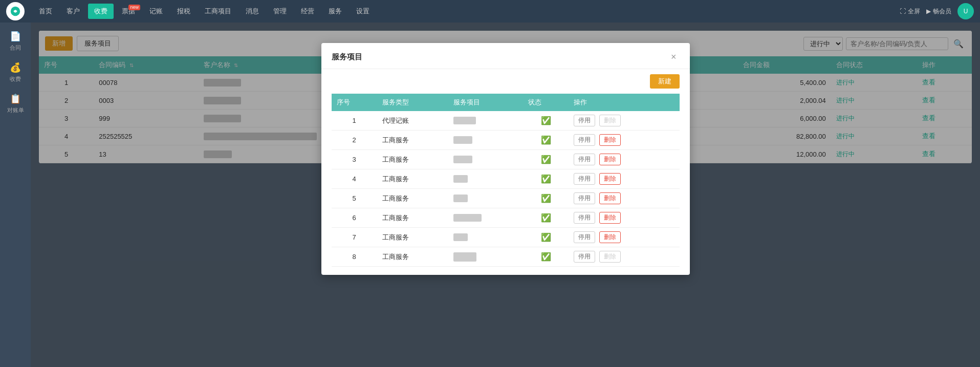  What do you see at coordinates (73, 11) in the screenshot?
I see `nav-customer: 客户` at bounding box center [73, 11].